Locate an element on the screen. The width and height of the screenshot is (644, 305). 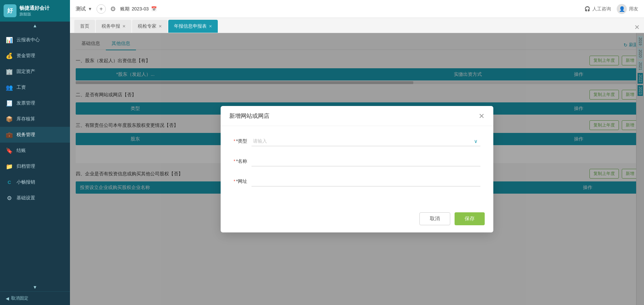
topbar-right: 🎧 人工咨询 👤 用友 is located at coordinates (611, 9).